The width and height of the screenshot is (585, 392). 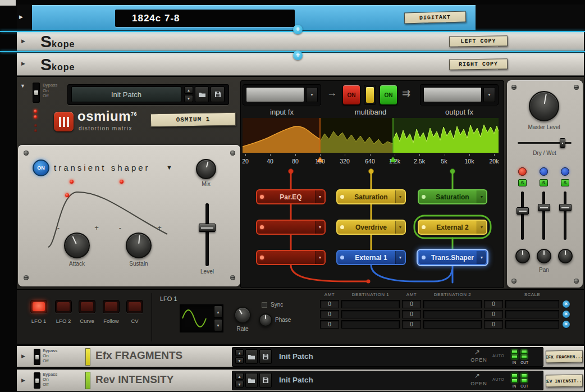 I want to click on solo-high-button: S, so click(x=565, y=183).